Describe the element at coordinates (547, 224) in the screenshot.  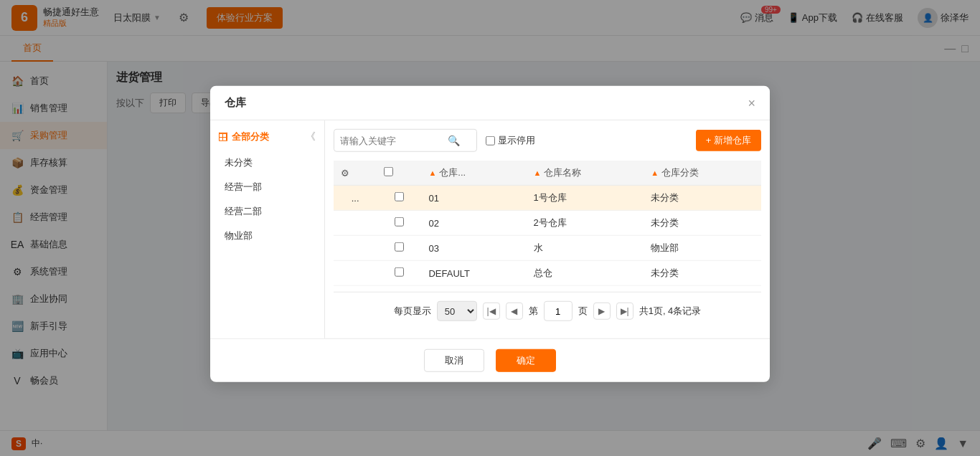
I see `warehouse-table: ⚙ ▲仓库... ▲仓库名称 ▲仓库分类 ... 01 1号仓库` at that location.